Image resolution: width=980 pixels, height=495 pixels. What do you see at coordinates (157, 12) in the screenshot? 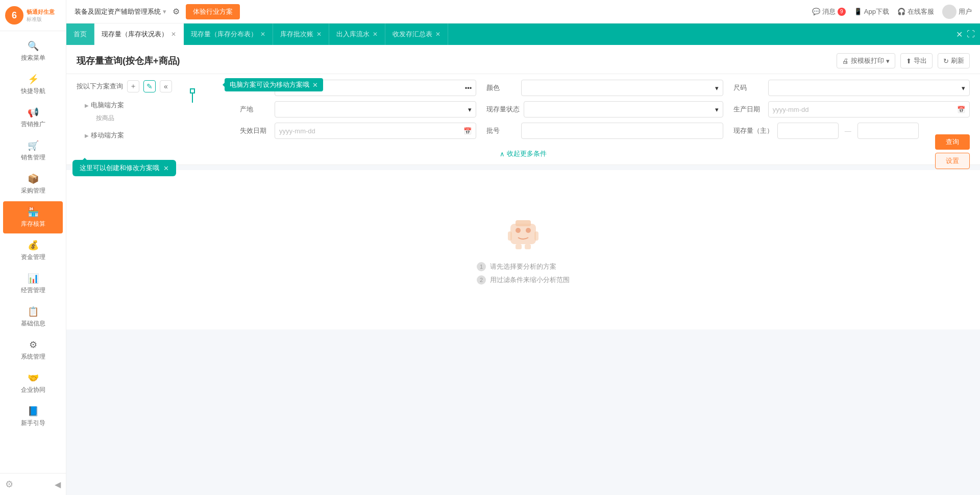
I see `top-bar-left: 装备及固定资产辅助管理系统 ▾ ⚙ 体验行业方案` at bounding box center [157, 12].